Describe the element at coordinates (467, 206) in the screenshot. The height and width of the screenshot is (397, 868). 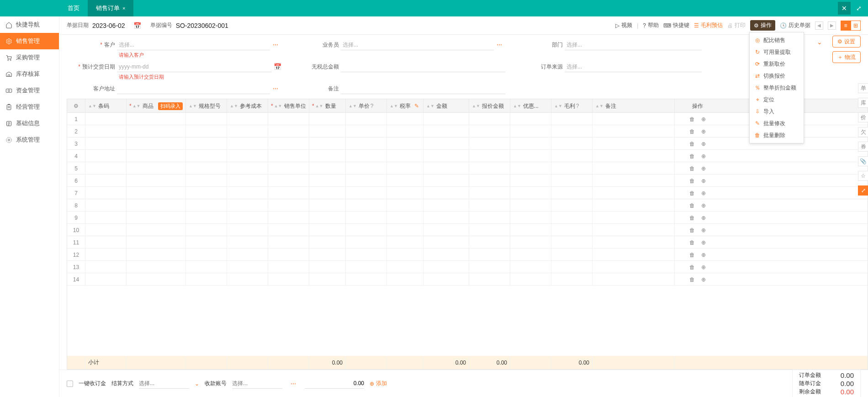
I see `table-row: 8🗑⊕` at that location.